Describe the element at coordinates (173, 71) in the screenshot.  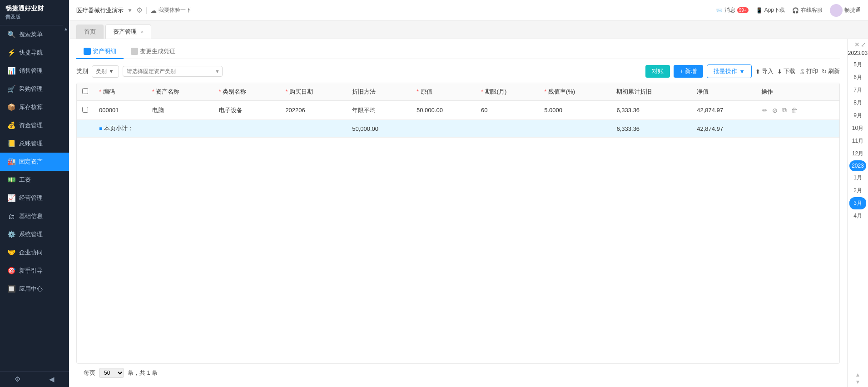
I see `asset-category-input` at that location.